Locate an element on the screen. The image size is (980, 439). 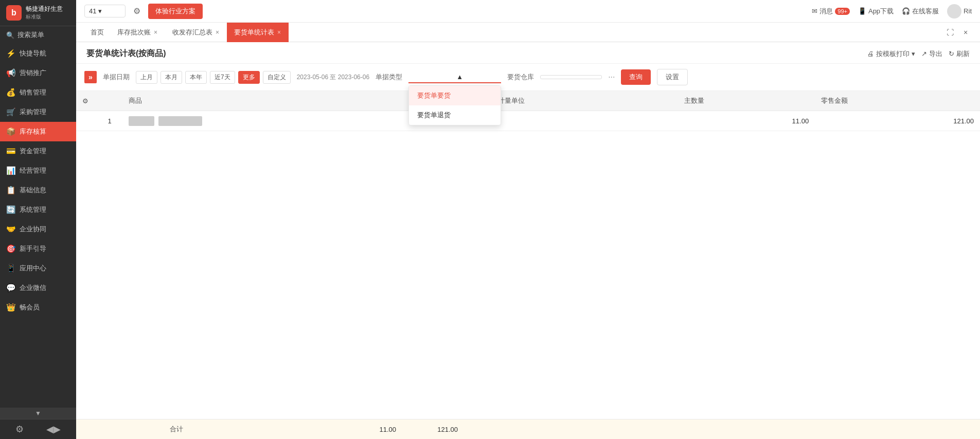
sidebar-item-label: 新手引导 is located at coordinates (33, 249).